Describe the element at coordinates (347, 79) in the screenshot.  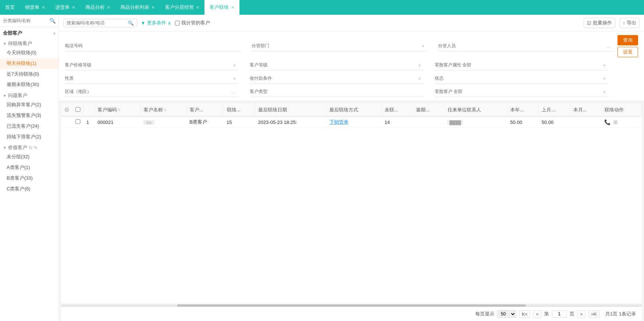
I see `filter-input-payment` at that location.